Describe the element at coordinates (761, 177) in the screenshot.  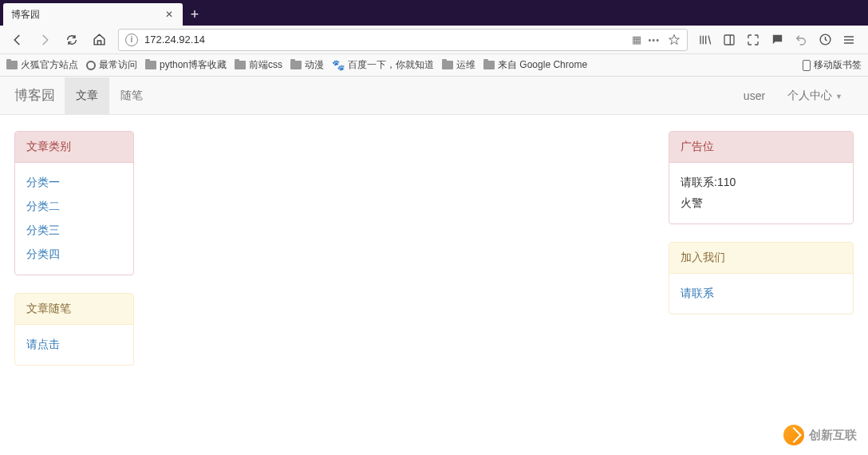
I see `panel-ads: 广告位 请联系:110 火警` at that location.